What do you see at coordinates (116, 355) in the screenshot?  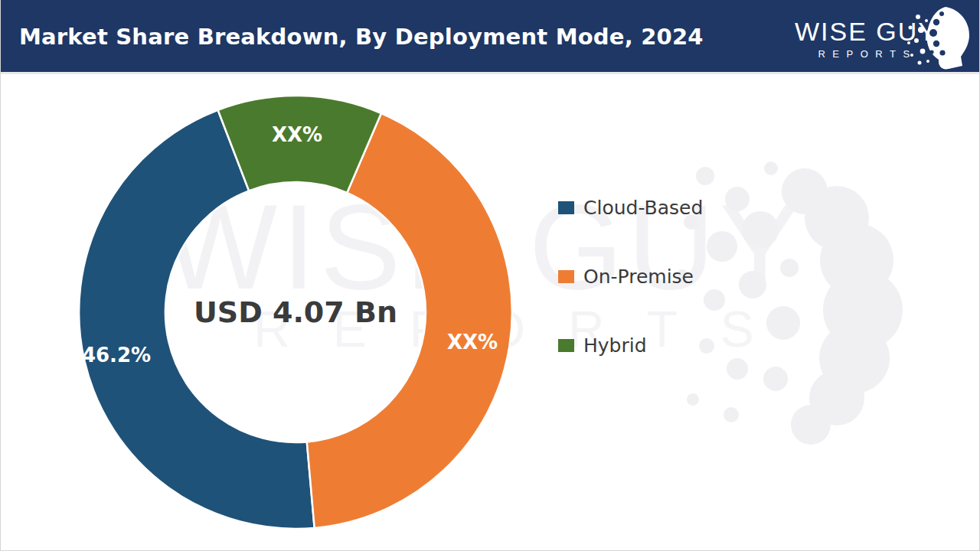 I see `slice-label-cloud-based: 46.2%` at bounding box center [116, 355].